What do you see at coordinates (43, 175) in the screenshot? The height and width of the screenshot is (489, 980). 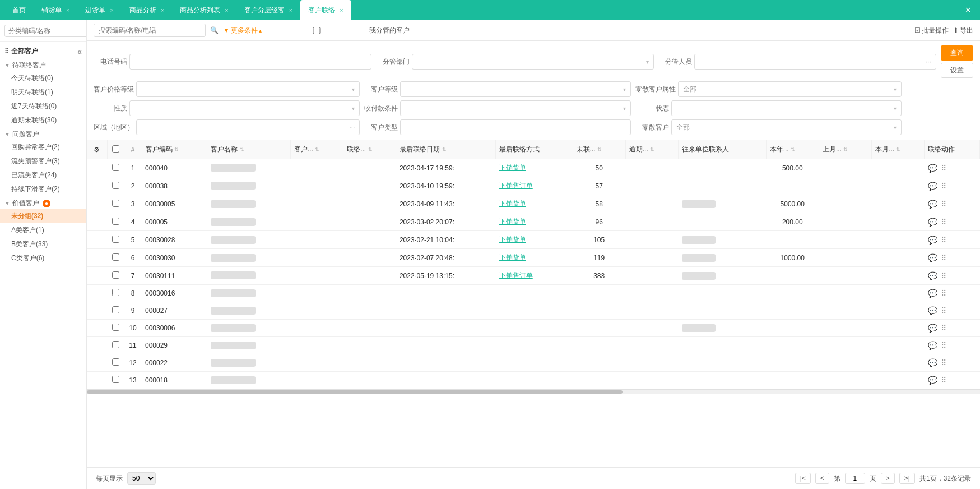 I see `sidebar-item-lost: 已流失客户(24)` at bounding box center [43, 175].